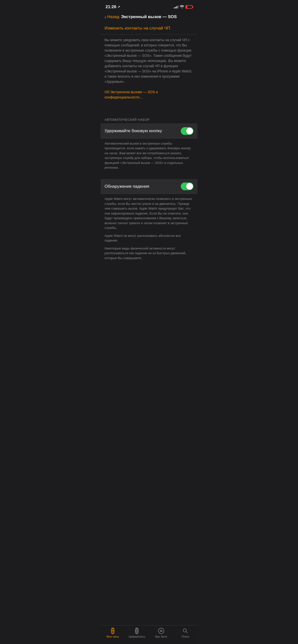 This screenshot has height=644, width=298. What do you see at coordinates (131, 94) in the screenshot?
I see `privacy-link: Об Экстренном вызове — SOS и конфиденциа…` at bounding box center [131, 94].